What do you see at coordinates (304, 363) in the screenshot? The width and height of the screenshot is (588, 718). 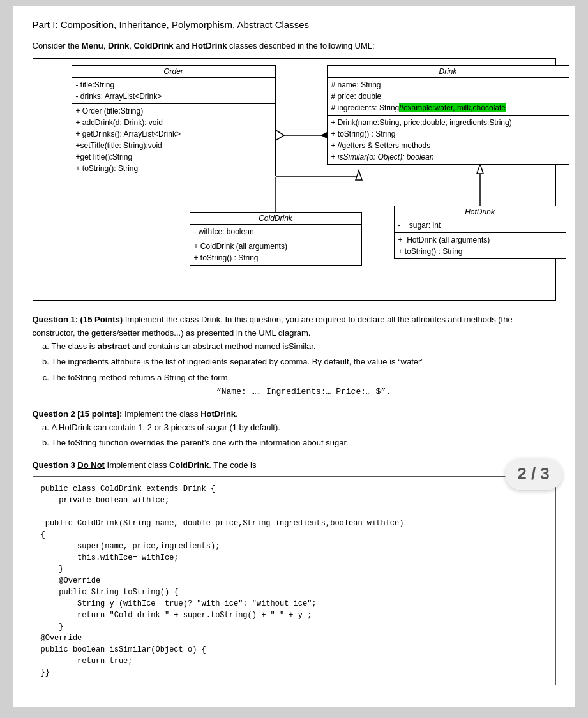 I see `q1-item-b: The ingredients attribute is the list of…` at bounding box center [304, 363].